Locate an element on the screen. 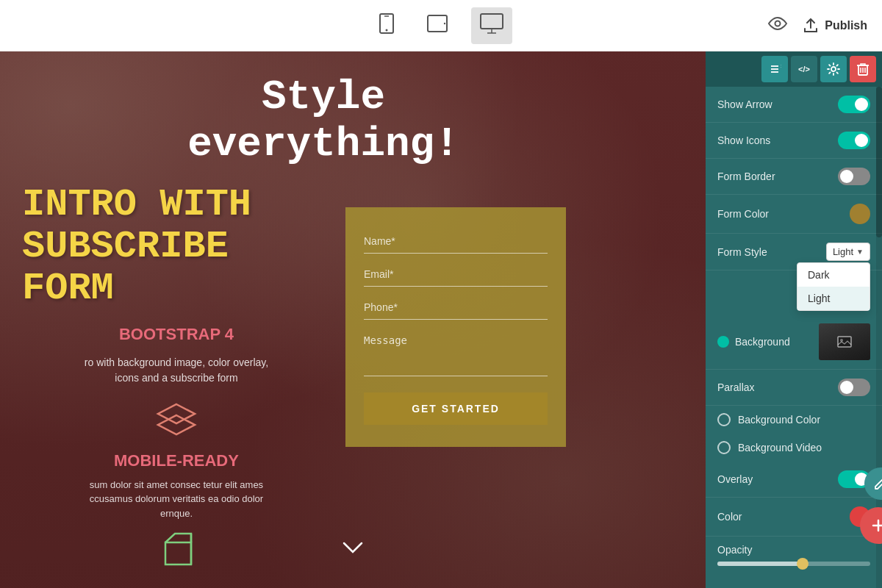  show-icons-row: Show Icons is located at coordinates (794, 141).